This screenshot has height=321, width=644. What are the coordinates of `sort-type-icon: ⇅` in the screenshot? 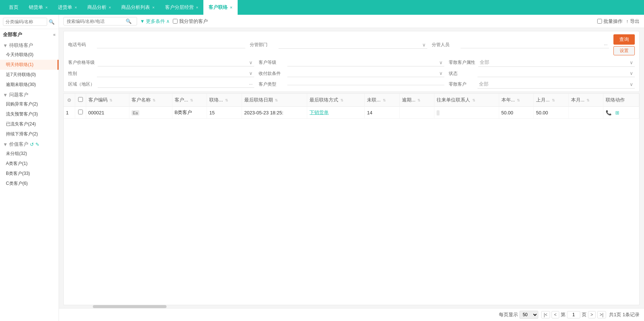 It's located at (192, 100).